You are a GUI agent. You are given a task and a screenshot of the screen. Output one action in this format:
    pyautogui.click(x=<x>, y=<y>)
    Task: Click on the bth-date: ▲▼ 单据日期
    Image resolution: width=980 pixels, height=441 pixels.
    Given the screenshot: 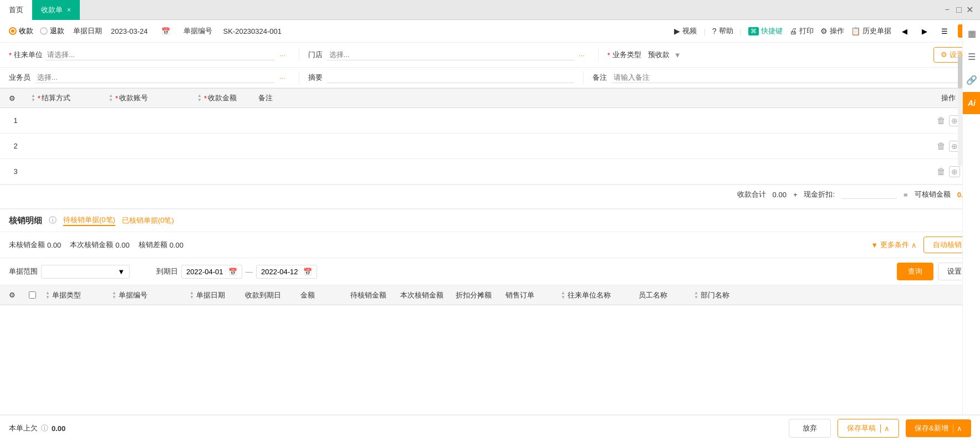 What is the action you would take?
    pyautogui.click(x=213, y=295)
    